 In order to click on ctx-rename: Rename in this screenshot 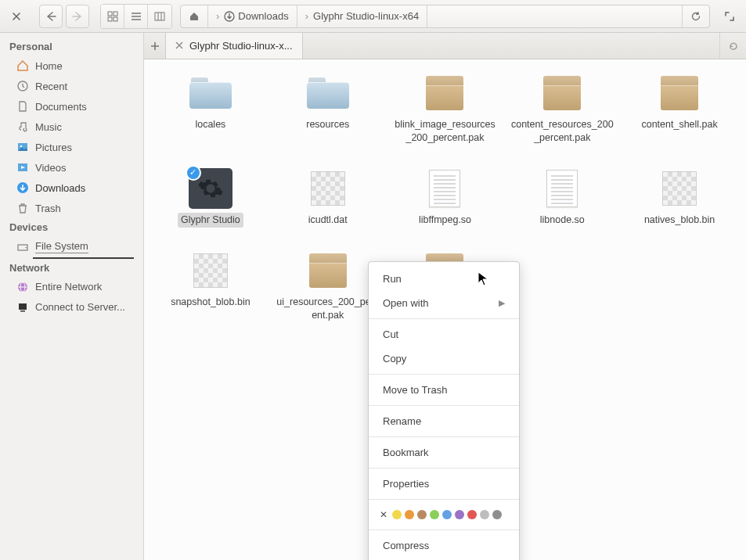, I will do `click(444, 421)`.